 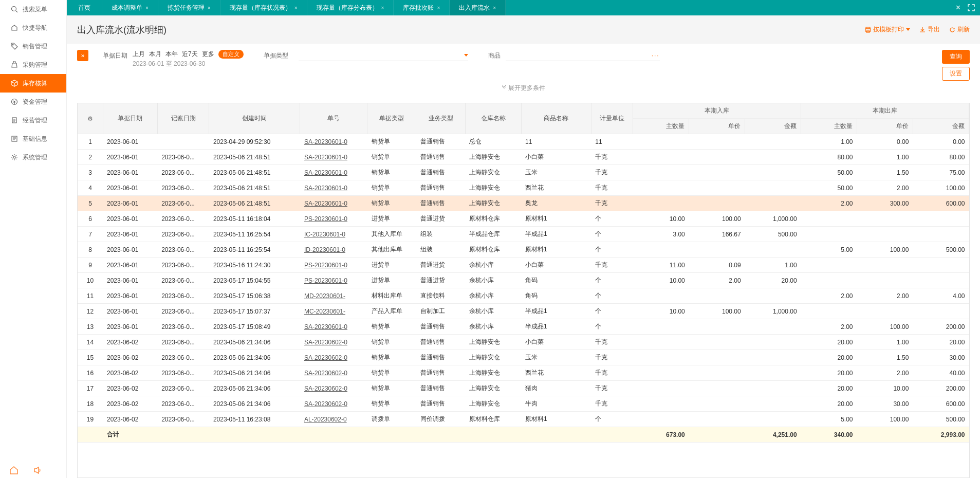 What do you see at coordinates (523, 327) in the screenshot?
I see `table-row: 132023-06-012023-06-0...2023-05-17 15:08…` at bounding box center [523, 327].